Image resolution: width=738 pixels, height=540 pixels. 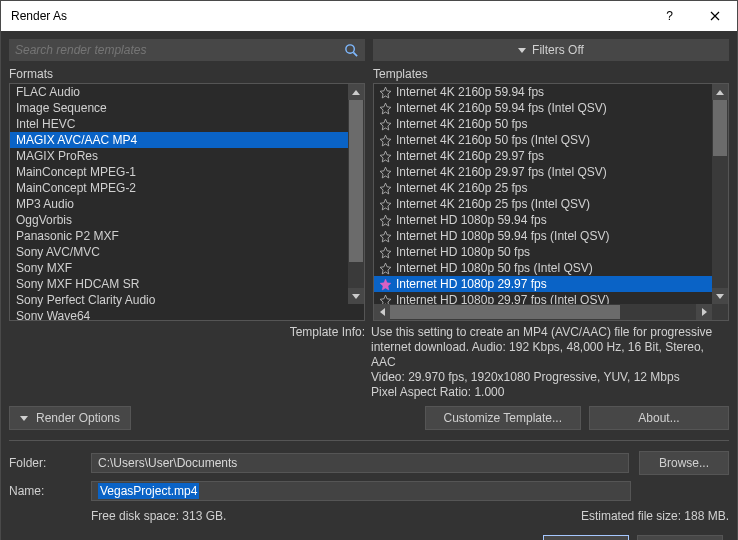 I want to click on format-item: Sony Wave64, so click(x=187, y=314).